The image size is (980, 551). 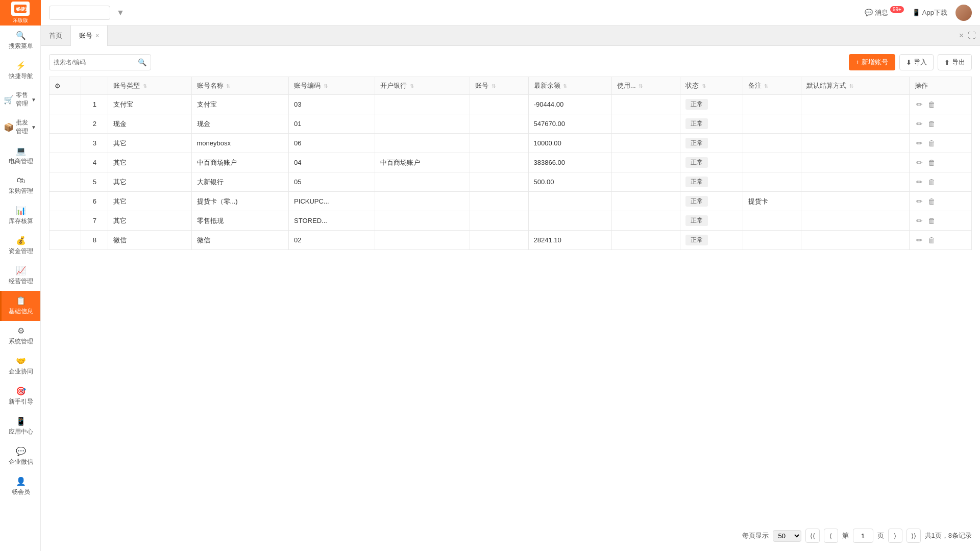 I want to click on wholesale-mgmt-icon: 📦, so click(x=9, y=128).